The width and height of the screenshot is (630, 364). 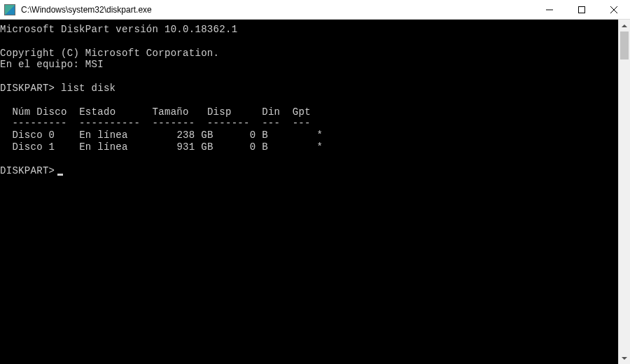 What do you see at coordinates (309, 29) in the screenshot?
I see `banner-line: Microsoft DiskPart versión 10.0.18362.1` at bounding box center [309, 29].